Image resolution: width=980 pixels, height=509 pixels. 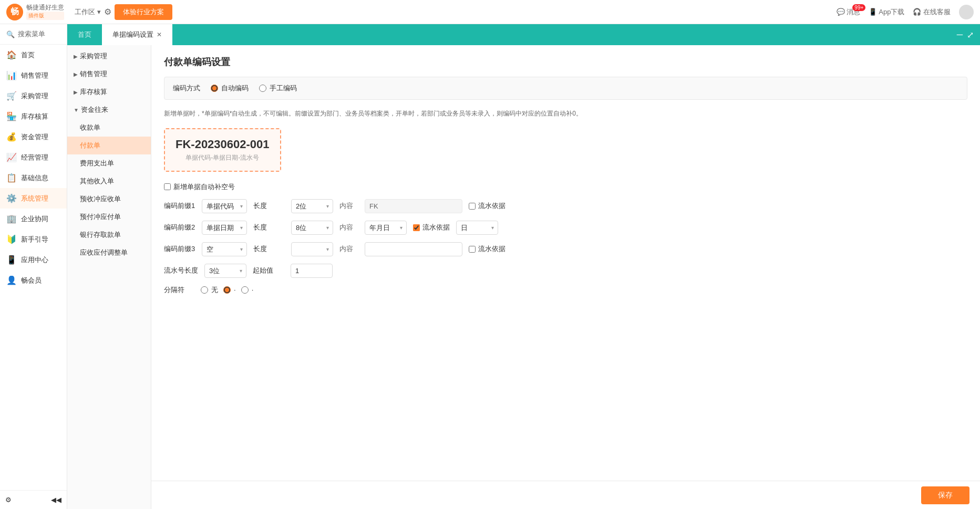 I want to click on avatar, so click(x=966, y=12).